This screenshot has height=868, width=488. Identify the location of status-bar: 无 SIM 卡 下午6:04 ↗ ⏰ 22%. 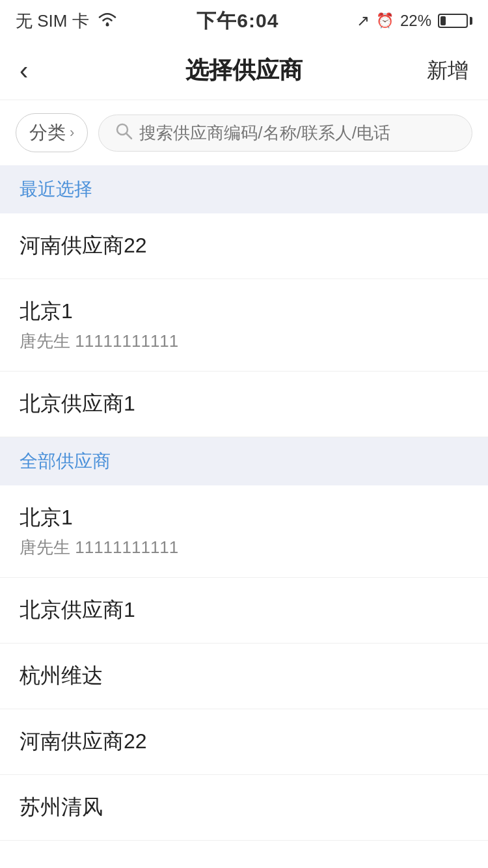
(244, 21).